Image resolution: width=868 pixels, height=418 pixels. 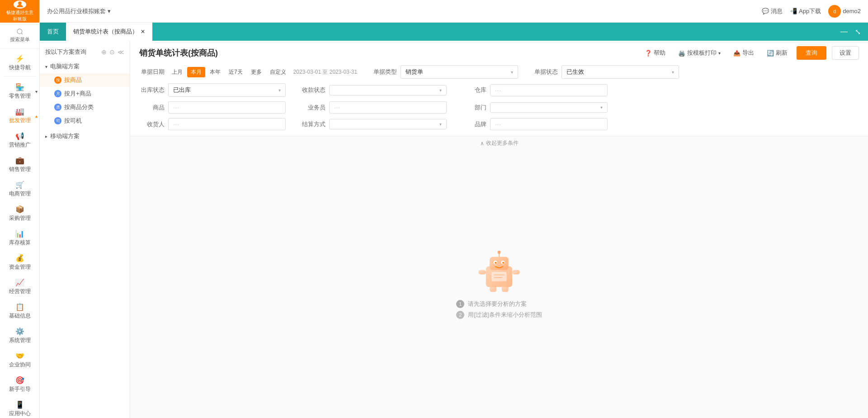 I want to click on sidebar-item-ecommerce: 🛒 电商管理, so click(x=20, y=189).